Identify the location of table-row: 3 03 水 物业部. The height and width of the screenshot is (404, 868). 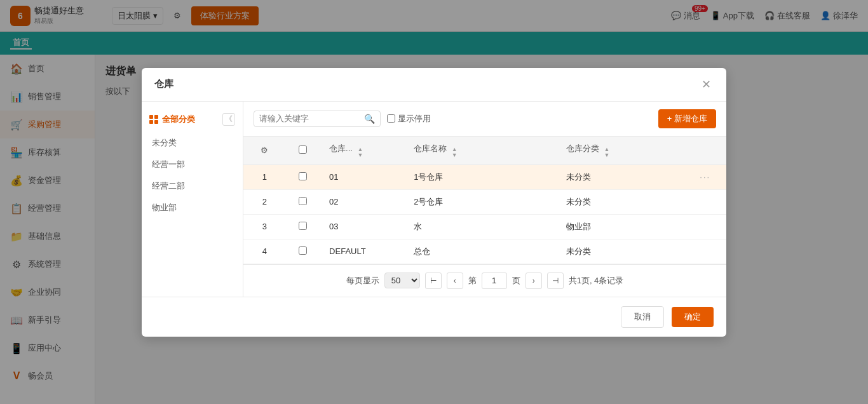
(485, 226).